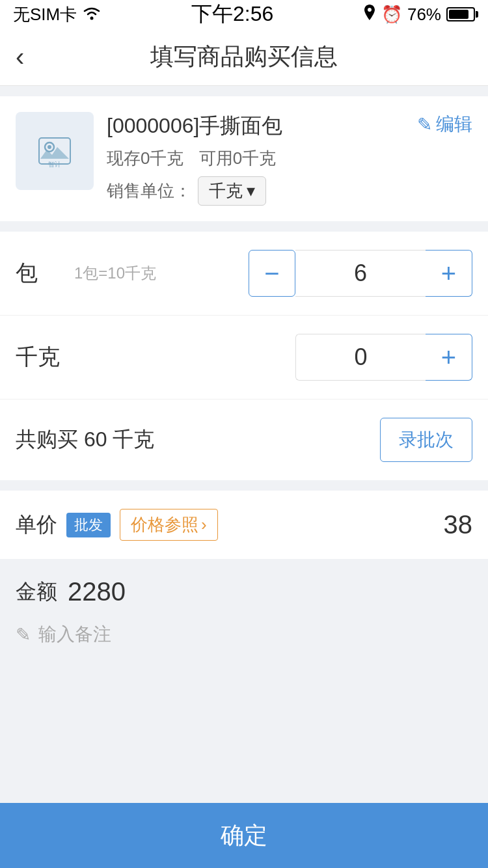  Describe the element at coordinates (426, 440) in the screenshot. I see `batch-button: 录批次` at that location.